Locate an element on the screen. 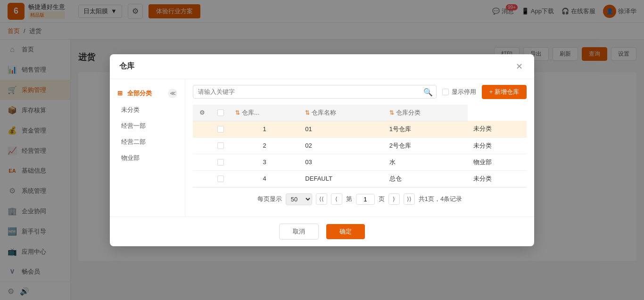  category-item-1: 经营一部 is located at coordinates (147, 126).